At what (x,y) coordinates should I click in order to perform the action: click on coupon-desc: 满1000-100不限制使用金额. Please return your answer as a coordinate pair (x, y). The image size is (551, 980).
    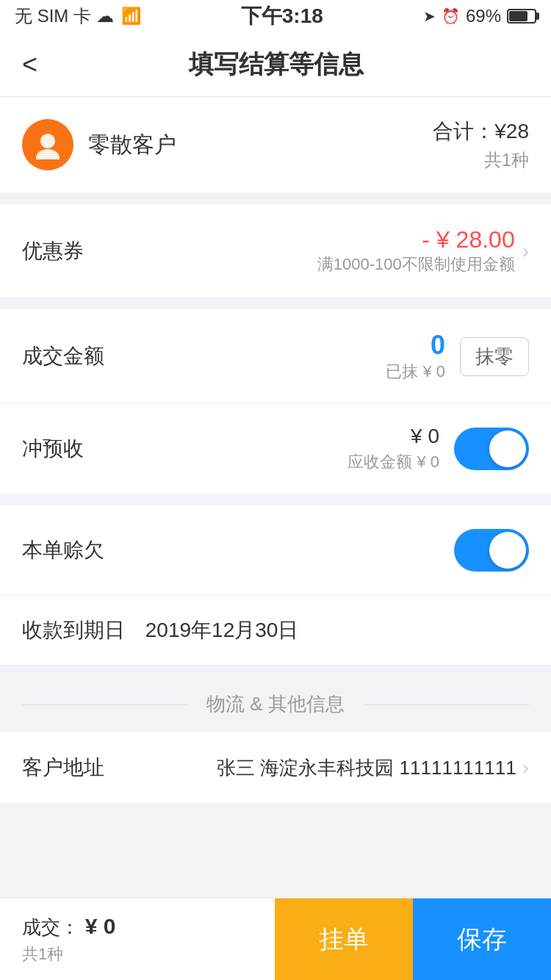
    Looking at the image, I should click on (416, 264).